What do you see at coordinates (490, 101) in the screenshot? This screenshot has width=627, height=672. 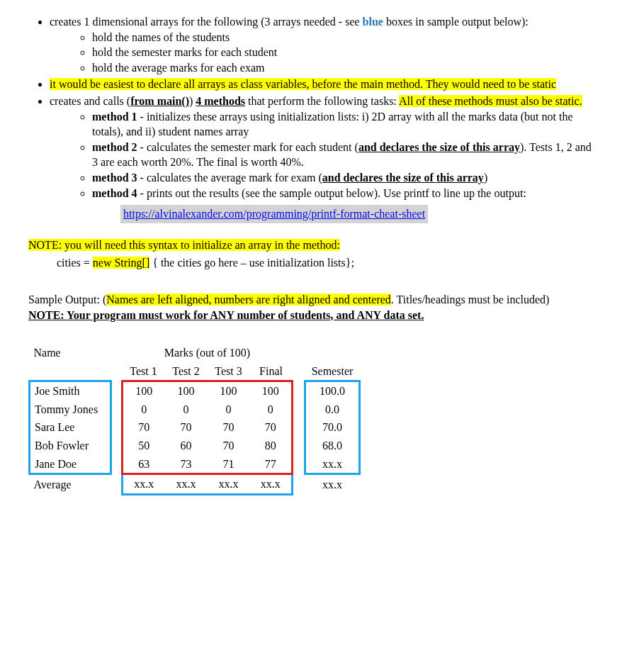 I see `highlight: All of these methods must also be static…` at bounding box center [490, 101].